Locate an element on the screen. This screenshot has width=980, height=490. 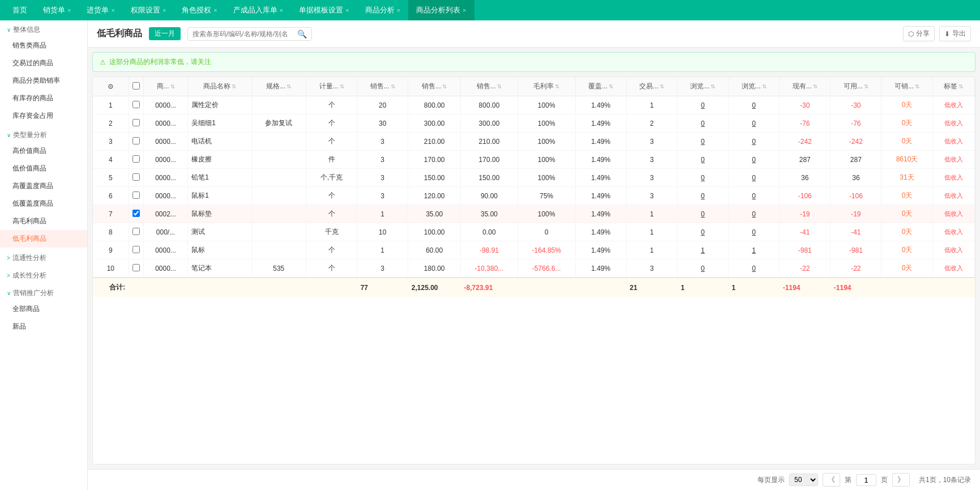
prev-page-button: 《 is located at coordinates (831, 480).